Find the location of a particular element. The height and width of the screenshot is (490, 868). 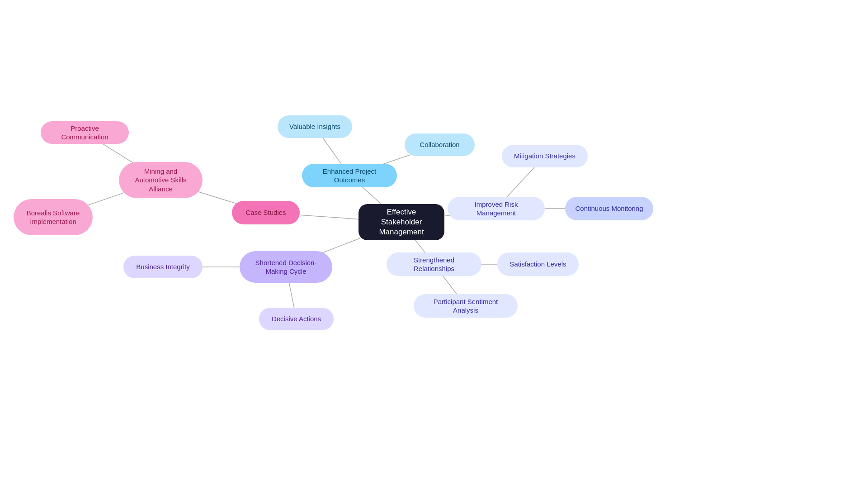

node-shortened: Shortened Decision-Making Cycle is located at coordinates (286, 267).